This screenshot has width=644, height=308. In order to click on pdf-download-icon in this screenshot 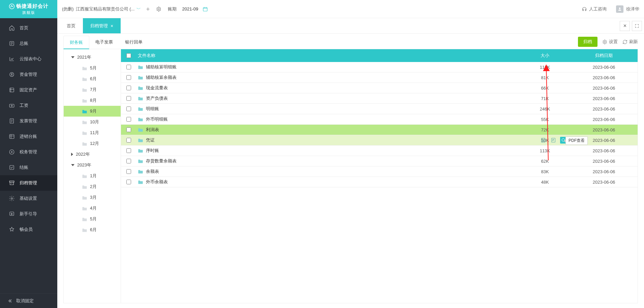, I will do `click(553, 140)`.